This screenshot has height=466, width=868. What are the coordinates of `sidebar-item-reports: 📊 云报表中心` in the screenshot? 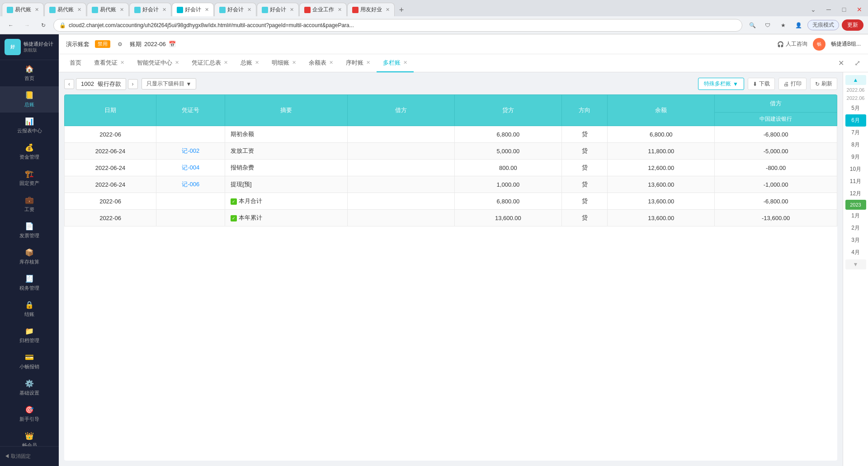 It's located at (29, 126).